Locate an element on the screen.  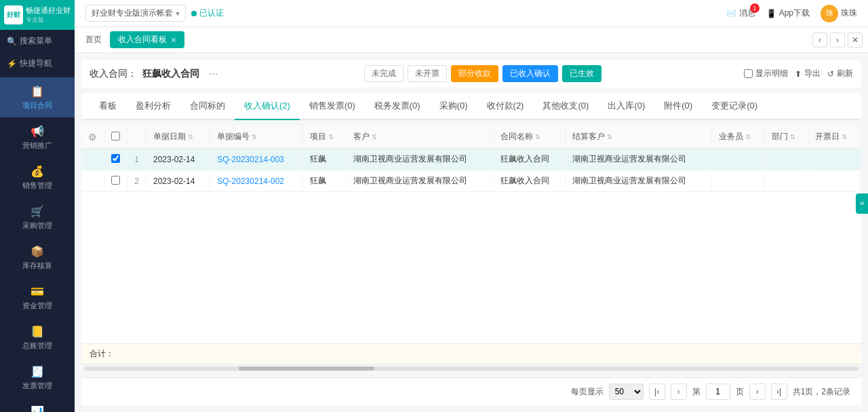
tab-payment: 收付款(2) is located at coordinates (506, 107).